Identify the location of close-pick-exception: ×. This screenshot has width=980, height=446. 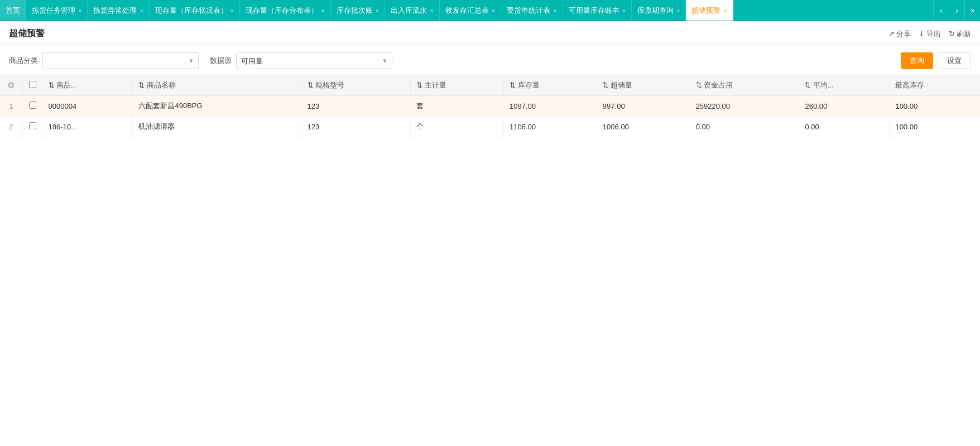
(141, 11).